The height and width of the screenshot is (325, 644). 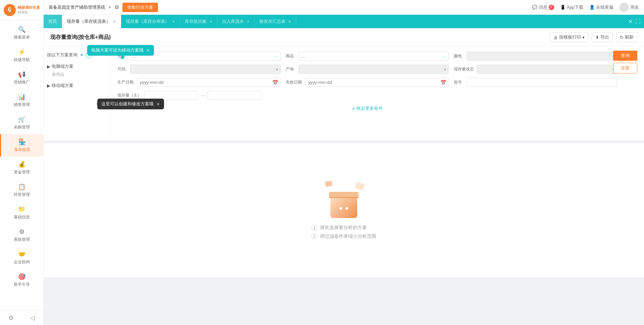 What do you see at coordinates (344, 7) in the screenshot?
I see `topbar: 装备及固定资产辅助管理系统 ▾ ⚙ 体验行业方案 💬 消息 8 📱 App下载 …` at bounding box center [344, 7].